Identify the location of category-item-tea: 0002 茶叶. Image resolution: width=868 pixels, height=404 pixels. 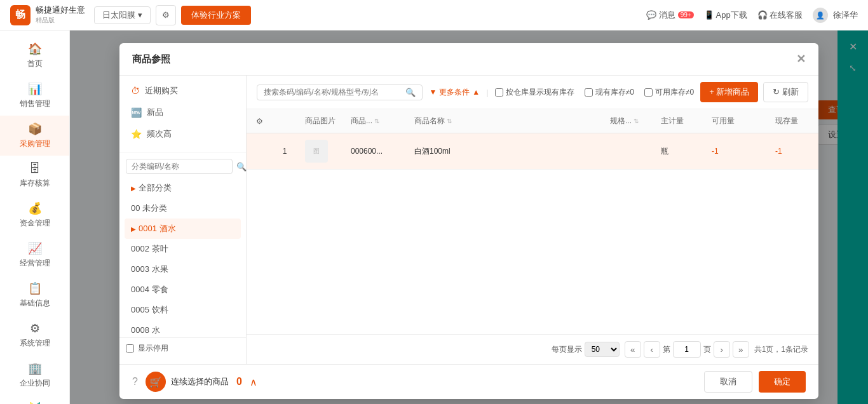
(183, 249).